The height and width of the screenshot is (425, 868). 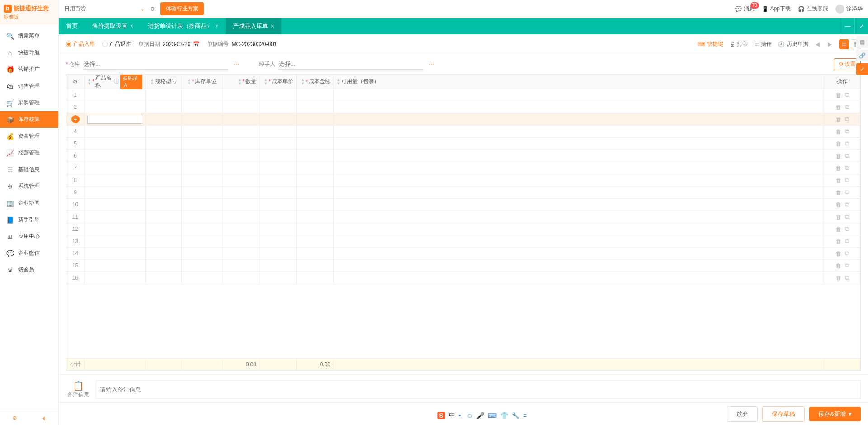 I want to click on tab: 售价提取设置×, so click(x=113, y=26).